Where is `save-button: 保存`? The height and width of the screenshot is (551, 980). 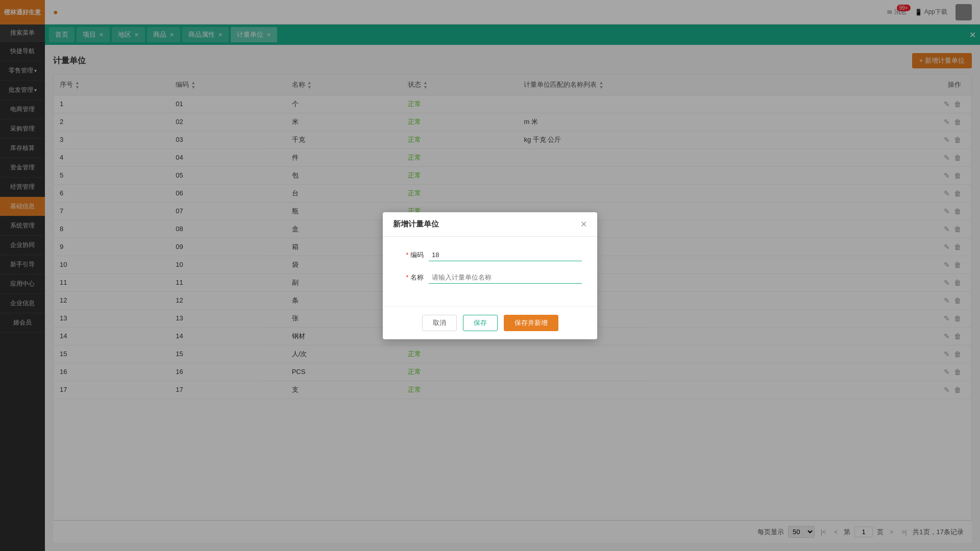 save-button: 保存 is located at coordinates (480, 323).